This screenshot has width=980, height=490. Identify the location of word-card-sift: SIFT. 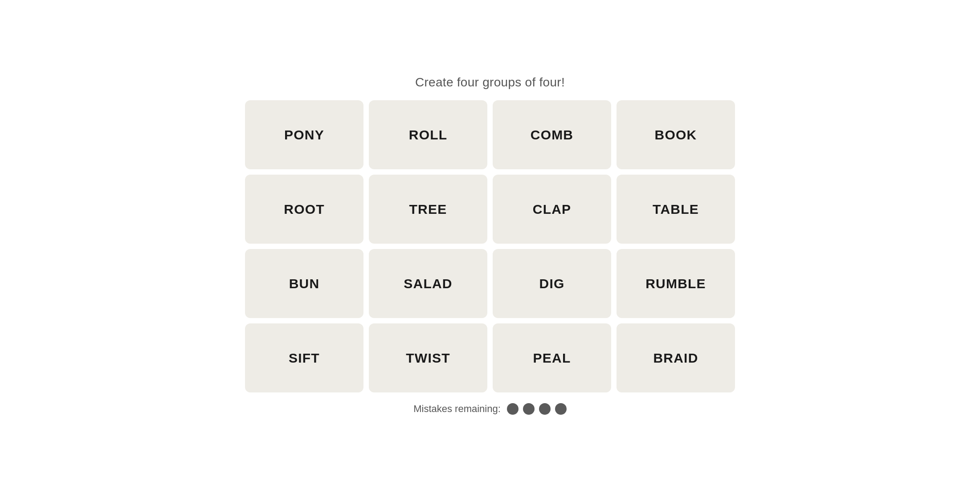
(304, 358).